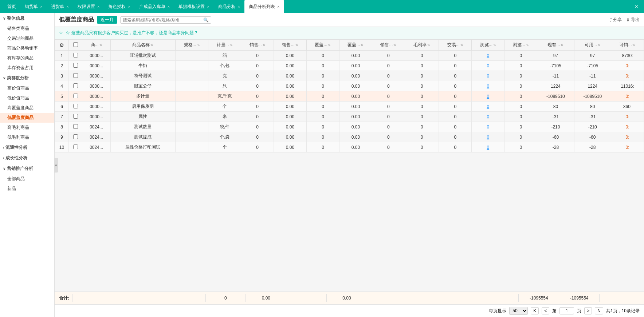 This screenshot has height=317, width=644. What do you see at coordinates (169, 7) in the screenshot?
I see `close-icon-product-in: ×` at bounding box center [169, 7].